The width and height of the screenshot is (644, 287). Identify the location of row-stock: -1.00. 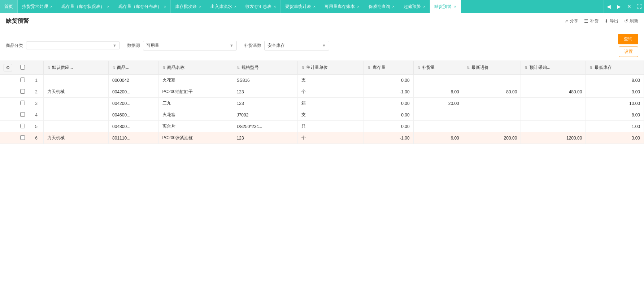
(388, 92).